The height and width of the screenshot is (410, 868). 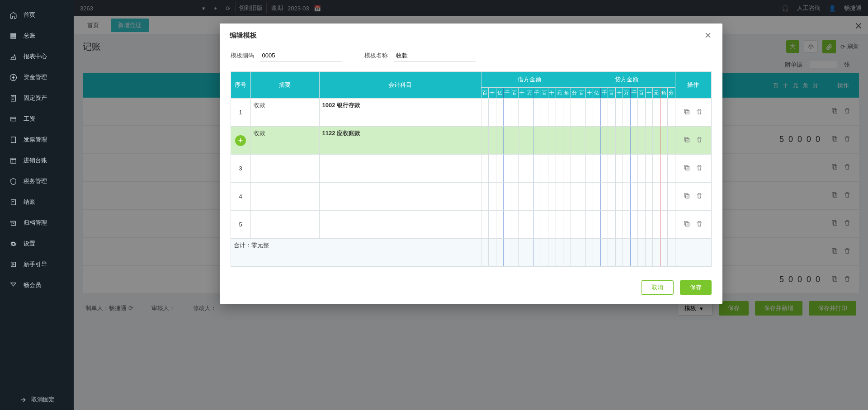 What do you see at coordinates (37, 77) in the screenshot?
I see `sidebar-item-3: 资金管理` at bounding box center [37, 77].